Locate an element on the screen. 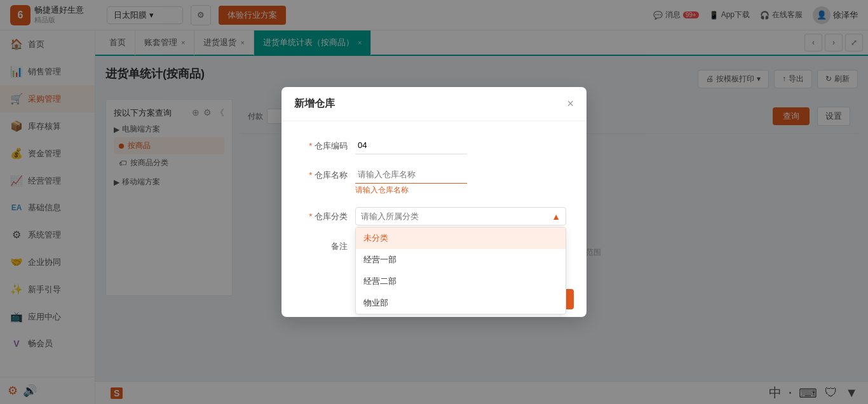  cat-option-2: 经营二部 is located at coordinates (461, 281).